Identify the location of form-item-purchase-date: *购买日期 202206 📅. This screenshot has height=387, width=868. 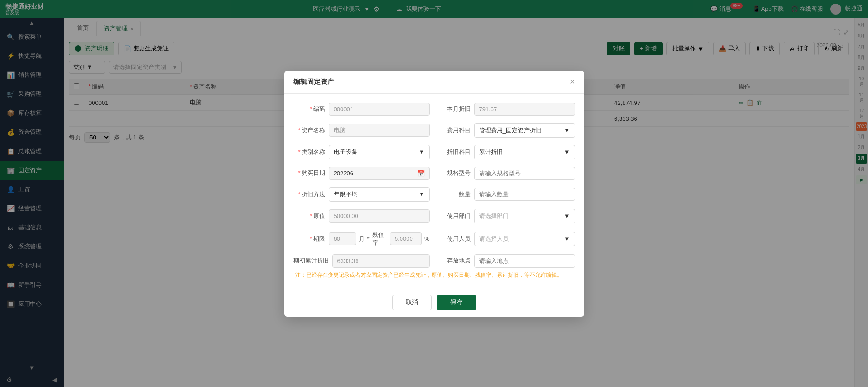
(362, 174).